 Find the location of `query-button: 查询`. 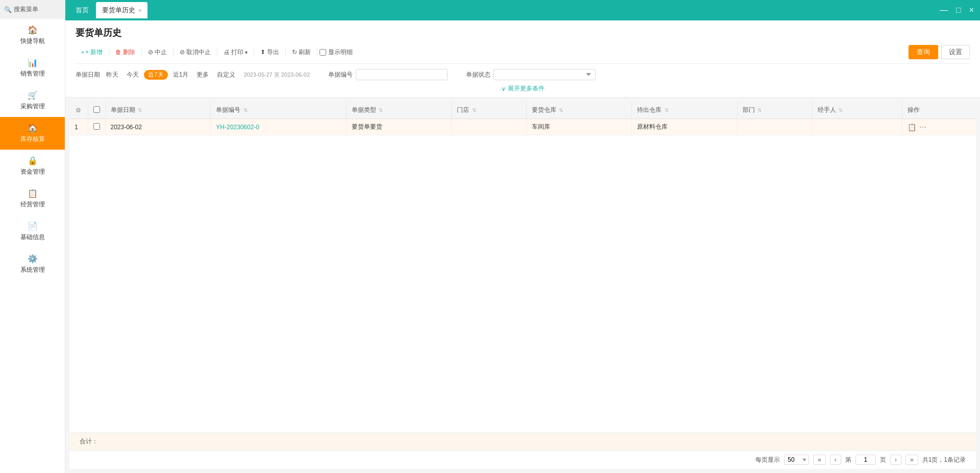

query-button: 查询 is located at coordinates (923, 52).